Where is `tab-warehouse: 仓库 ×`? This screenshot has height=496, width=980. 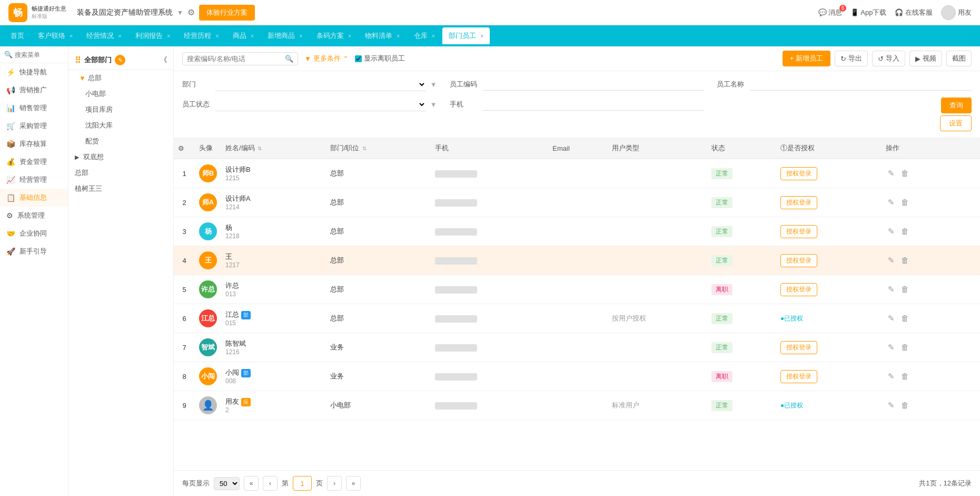
tab-warehouse: 仓库 × is located at coordinates (424, 36).